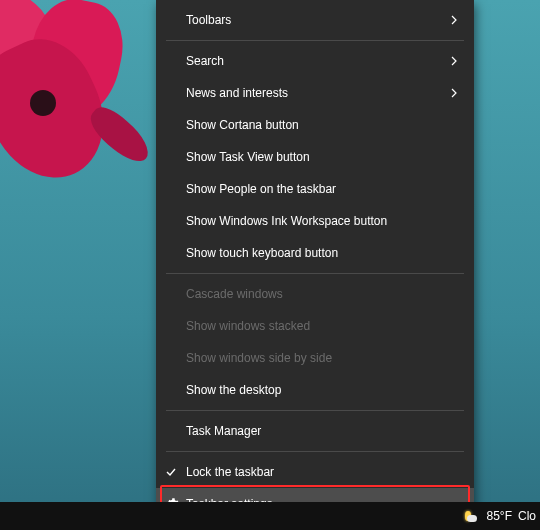  Describe the element at coordinates (315, 390) in the screenshot. I see `menu-item-show-the-desktop: Show the desktop` at that location.